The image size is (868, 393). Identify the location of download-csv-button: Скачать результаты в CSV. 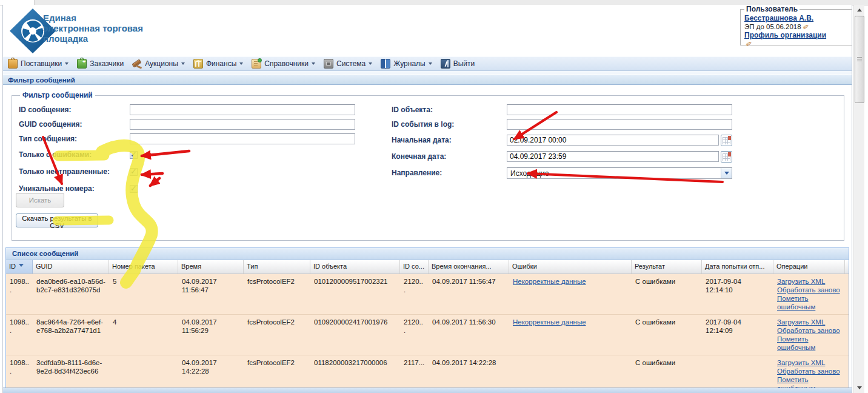
(57, 221).